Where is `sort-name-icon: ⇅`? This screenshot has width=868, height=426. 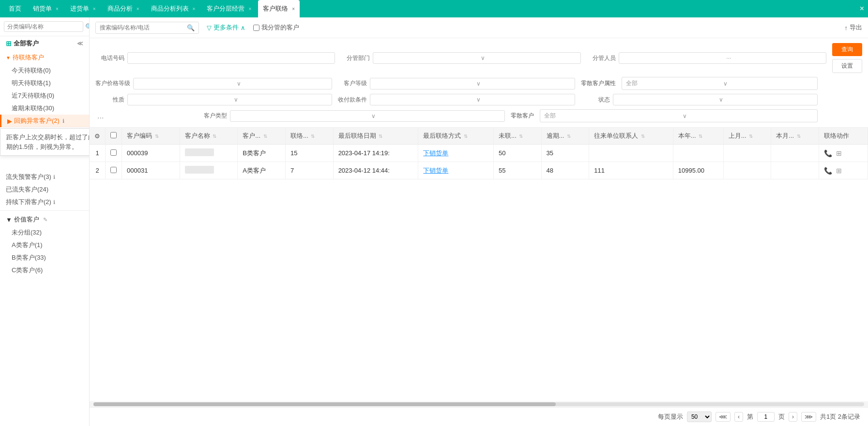 sort-name-icon: ⇅ is located at coordinates (214, 136).